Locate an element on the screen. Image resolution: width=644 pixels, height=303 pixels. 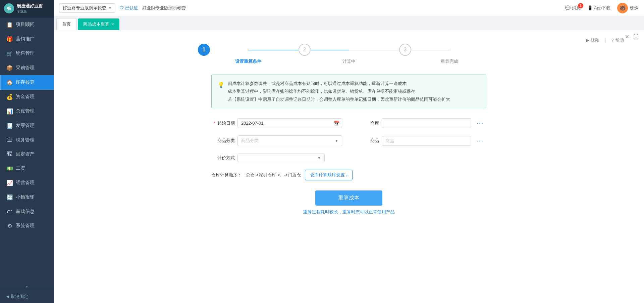
sidebar-item-tax: 🏛税务管理 is located at coordinates (27, 140).